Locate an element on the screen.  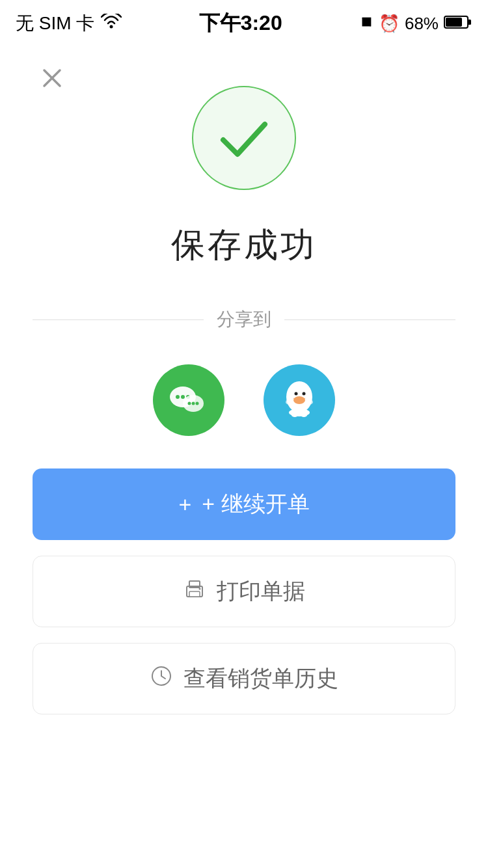
alarm-icon: ⏰ is located at coordinates (389, 23).